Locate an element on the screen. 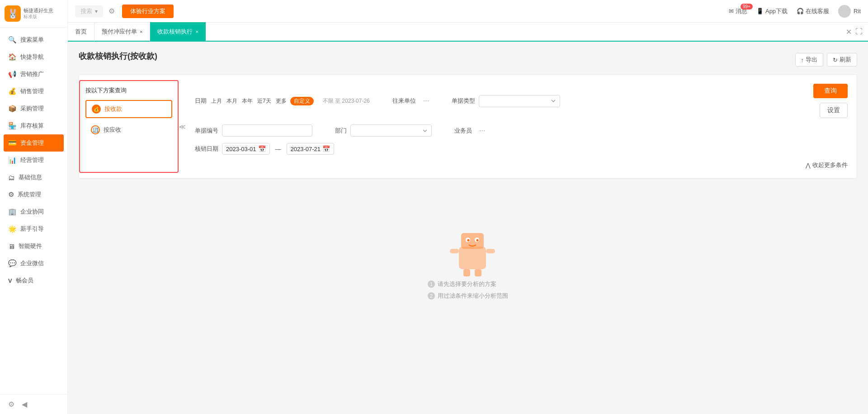  solution-button: 体验行业方案 is located at coordinates (148, 11).